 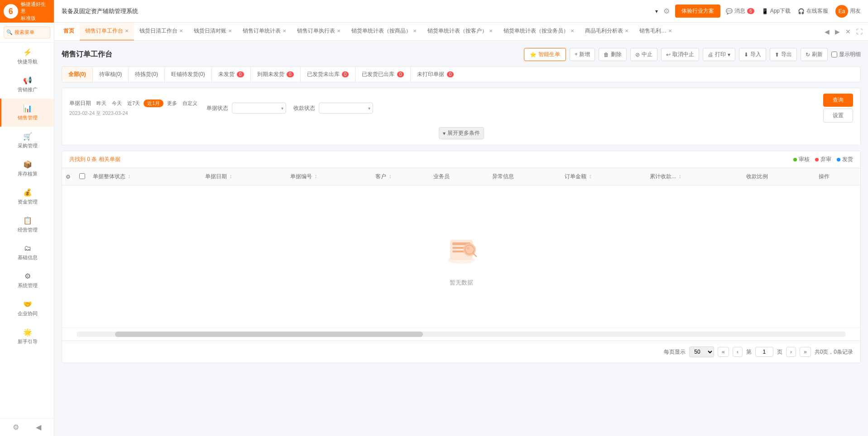 I want to click on filter-tab-shipped-not-out: 已发货未出库 0, so click(x=328, y=74).